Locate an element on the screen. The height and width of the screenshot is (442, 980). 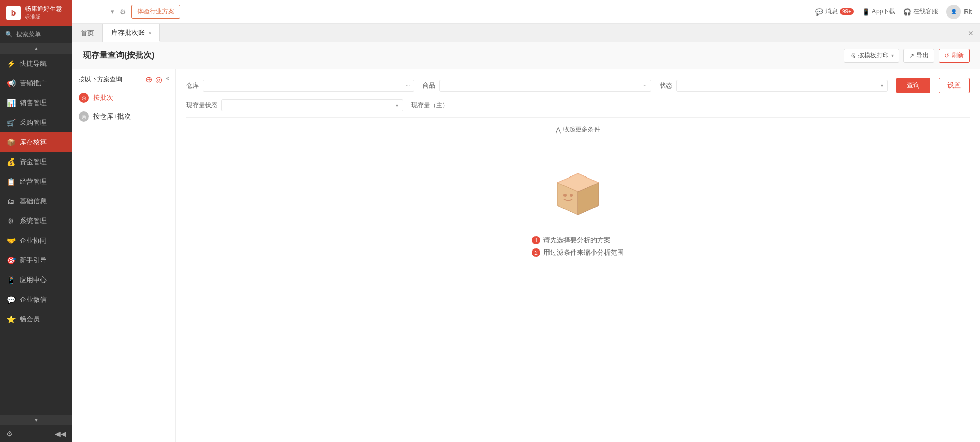
query-btn: 查询 is located at coordinates (913, 85).